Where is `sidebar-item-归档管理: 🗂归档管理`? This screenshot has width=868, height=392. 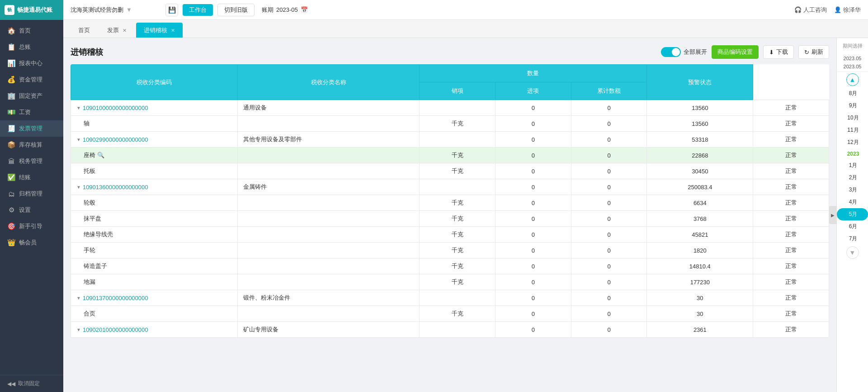
sidebar-item-归档管理: 🗂归档管理 is located at coordinates (32, 194).